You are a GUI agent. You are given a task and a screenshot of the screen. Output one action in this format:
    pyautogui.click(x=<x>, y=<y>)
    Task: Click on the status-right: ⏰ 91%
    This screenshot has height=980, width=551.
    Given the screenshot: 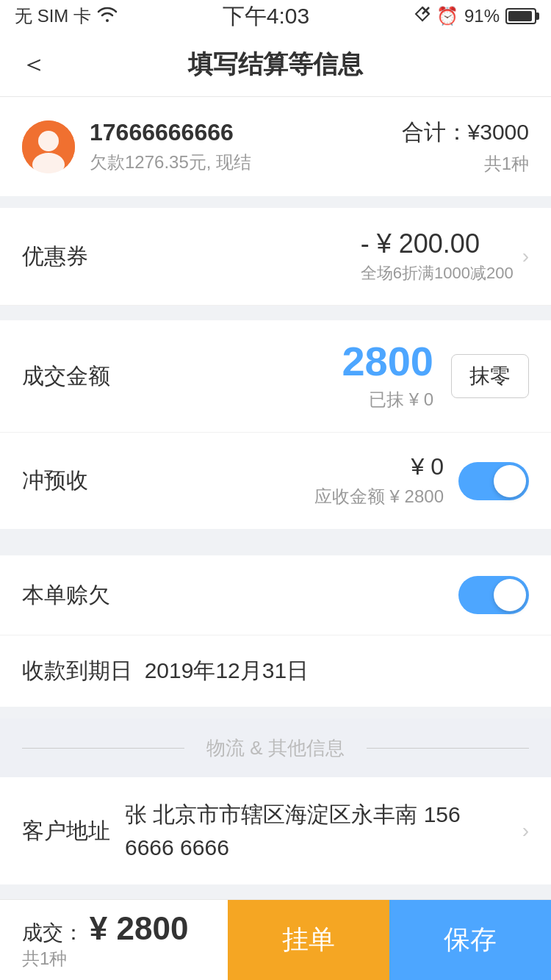 What is the action you would take?
    pyautogui.click(x=475, y=16)
    